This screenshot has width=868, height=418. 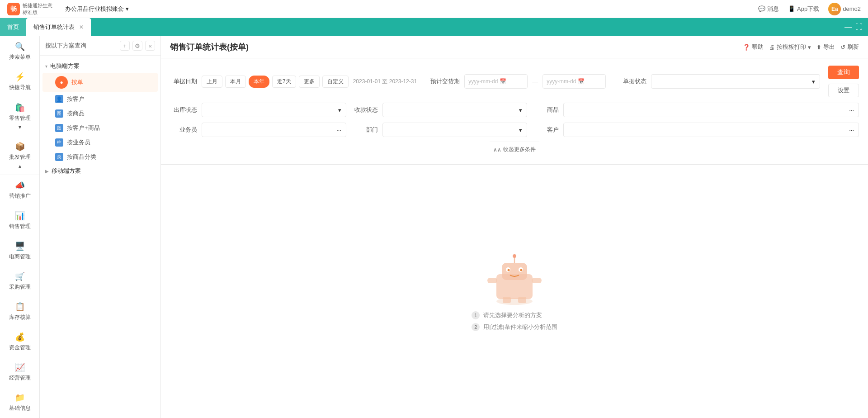 What do you see at coordinates (364, 110) in the screenshot?
I see `payment-status-label: 收款状态` at bounding box center [364, 110].